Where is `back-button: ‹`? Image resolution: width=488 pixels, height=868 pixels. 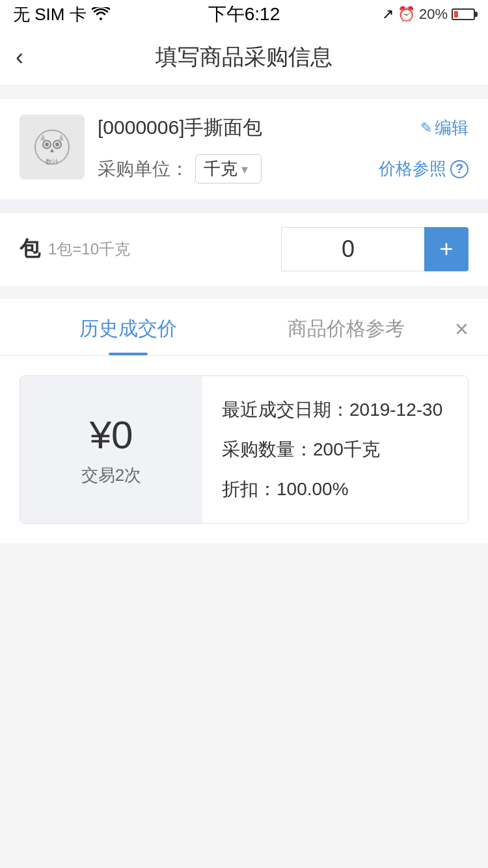
back-button: ‹ is located at coordinates (20, 57).